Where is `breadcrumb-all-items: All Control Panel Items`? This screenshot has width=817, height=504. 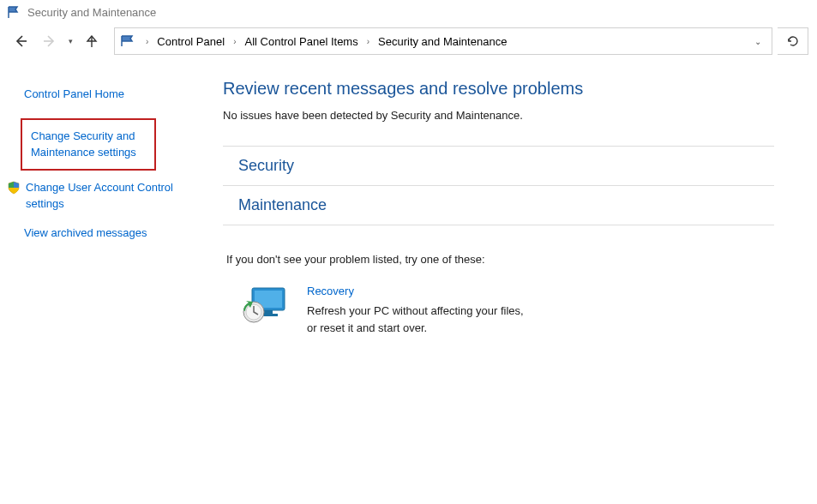
breadcrumb-all-items: All Control Panel Items is located at coordinates (301, 41).